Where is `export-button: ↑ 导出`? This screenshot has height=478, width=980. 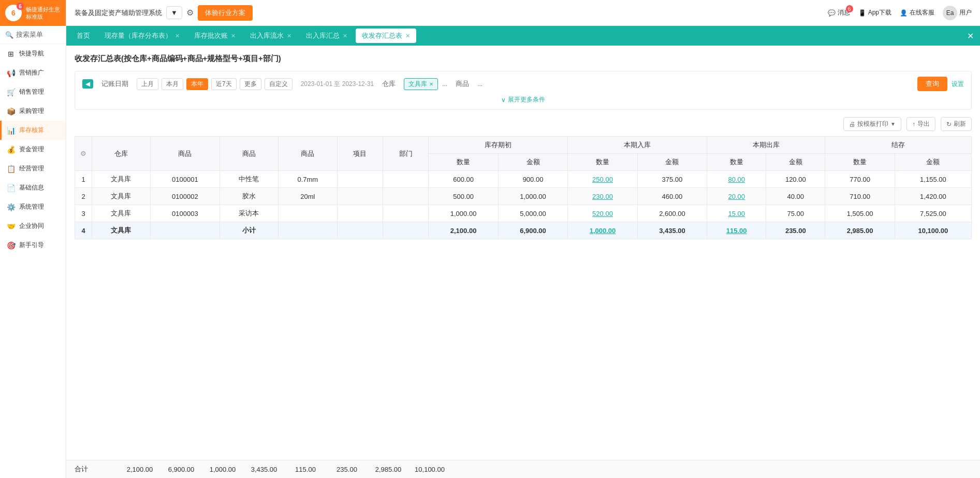
export-button: ↑ 导出 is located at coordinates (921, 124).